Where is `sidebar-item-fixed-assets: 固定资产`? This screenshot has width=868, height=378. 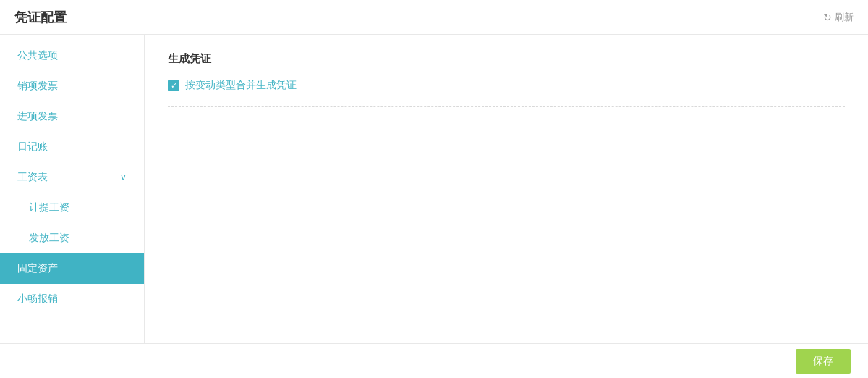 sidebar-item-fixed-assets: 固定资产 is located at coordinates (72, 269).